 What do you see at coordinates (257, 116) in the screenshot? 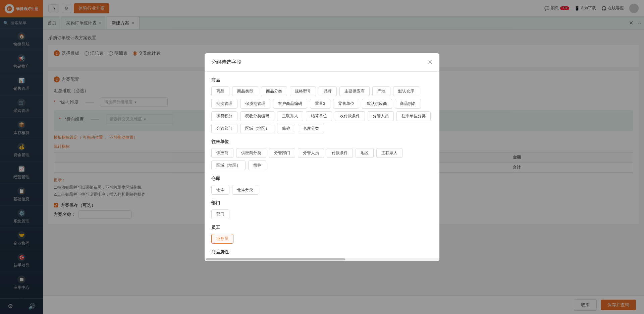
I see `field-btn-税收分类编码: 税收分类编码` at bounding box center [257, 116].